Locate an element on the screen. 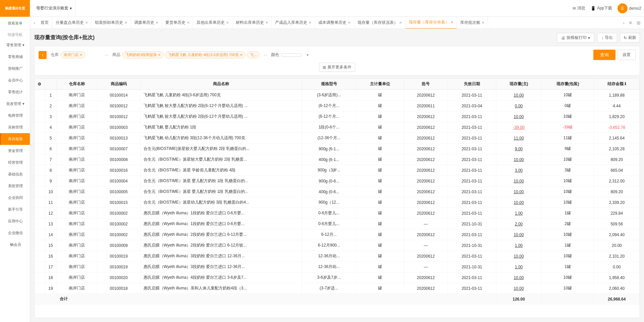 This screenshot has width=644, height=322. tab-disassemble: 组装拆卸单历史 ✕ is located at coordinates (111, 23).